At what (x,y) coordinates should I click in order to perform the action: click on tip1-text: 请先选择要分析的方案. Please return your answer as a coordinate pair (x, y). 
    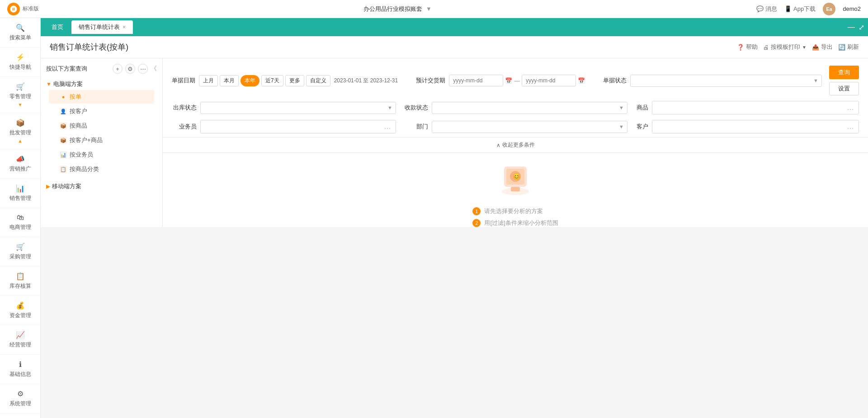
    Looking at the image, I should click on (514, 211).